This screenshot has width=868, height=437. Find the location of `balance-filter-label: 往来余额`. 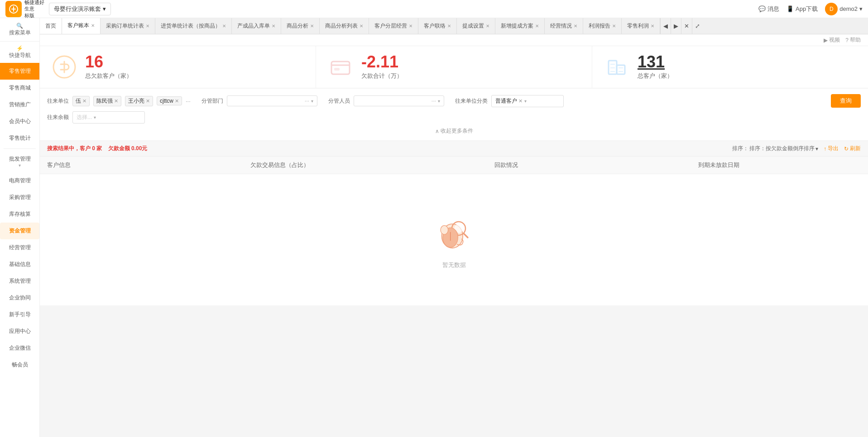

balance-filter-label: 往来余额 is located at coordinates (58, 118).